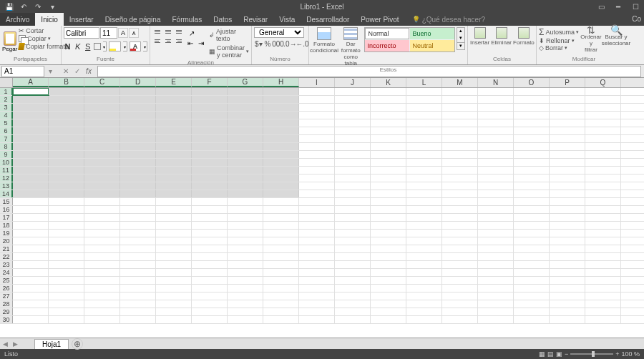 Image resolution: width=644 pixels, height=359 pixels. What do you see at coordinates (424, 107) in the screenshot?
I see `cell-L3` at bounding box center [424, 107].